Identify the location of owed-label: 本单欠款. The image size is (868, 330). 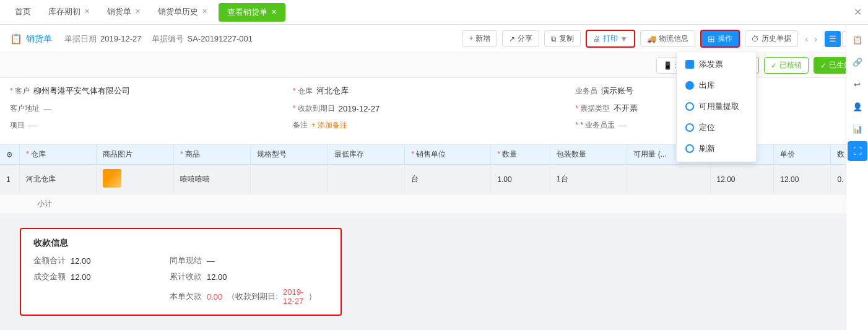
(186, 297).